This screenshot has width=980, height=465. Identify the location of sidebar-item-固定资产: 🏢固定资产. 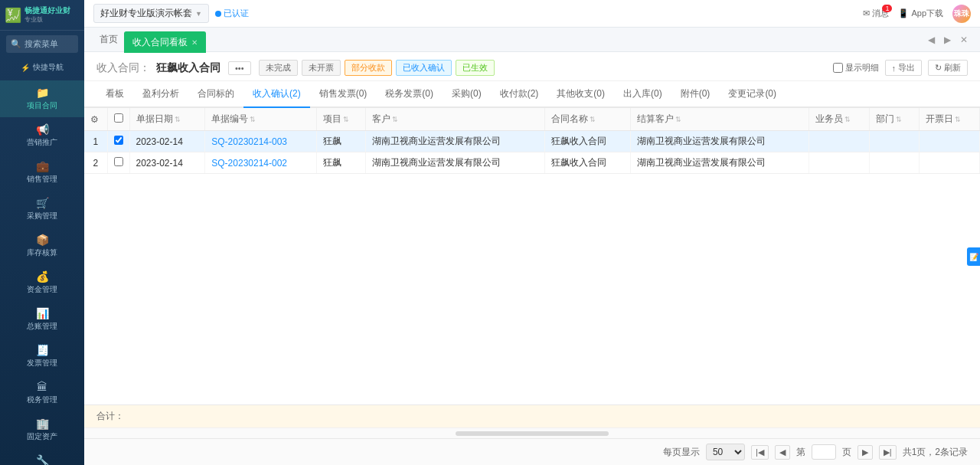
(42, 430).